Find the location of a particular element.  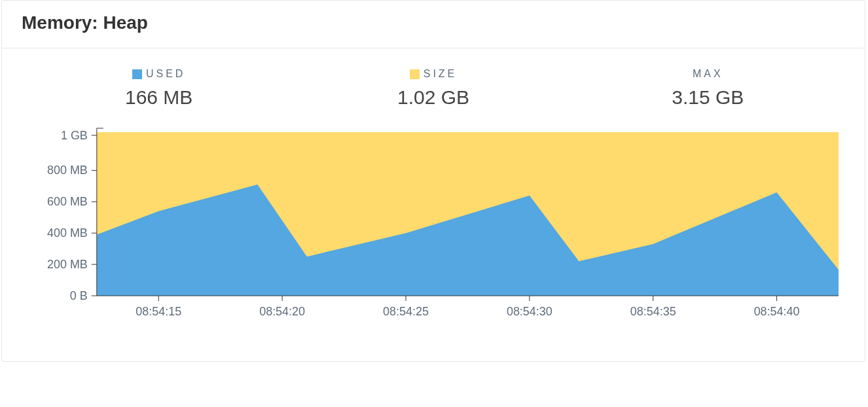

x-tick-label: 08:54:15 is located at coordinates (158, 311).